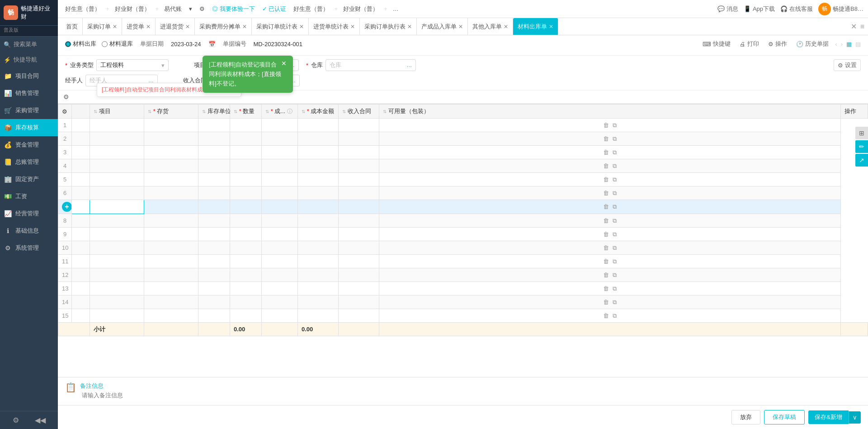 The width and height of the screenshot is (868, 429). What do you see at coordinates (812, 44) in the screenshot?
I see `history-btn: 🕐 历史单据` at bounding box center [812, 44].